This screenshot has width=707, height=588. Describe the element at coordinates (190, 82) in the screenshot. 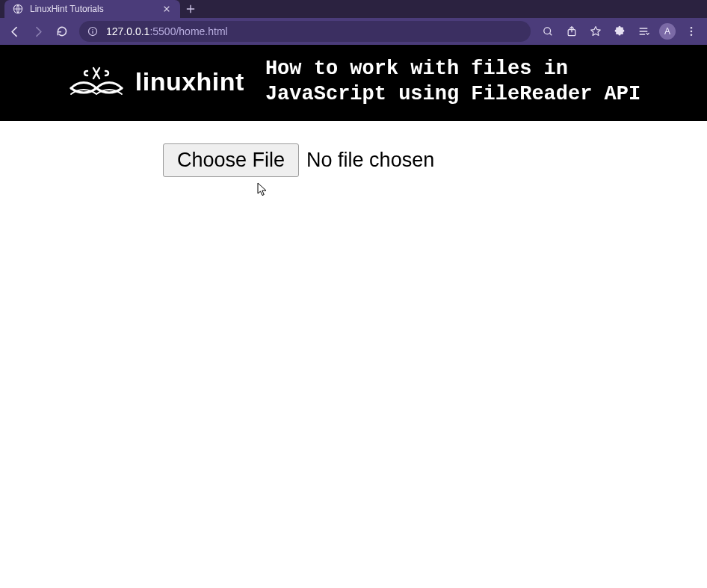

I see `brand-name: linuxhint` at that location.